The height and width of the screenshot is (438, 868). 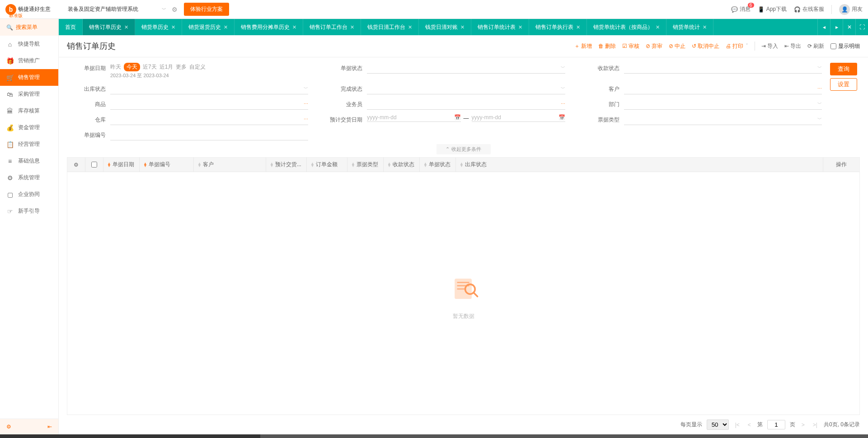 What do you see at coordinates (741, 9) in the screenshot?
I see `messages-link: 💬 消息 6` at bounding box center [741, 9].